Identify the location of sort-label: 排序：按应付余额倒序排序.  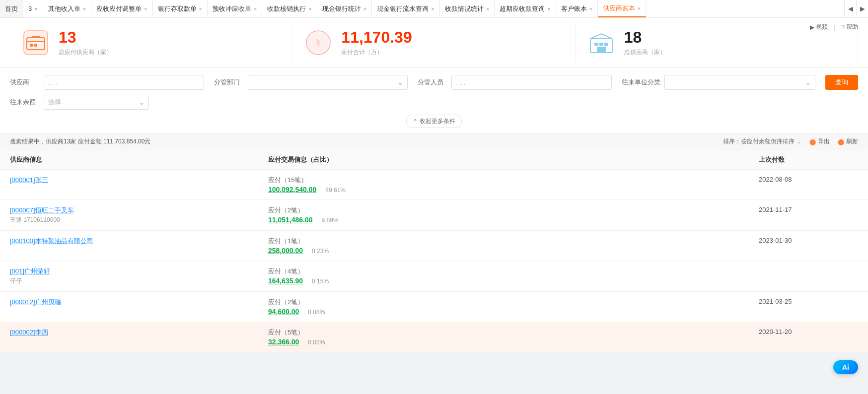
(759, 142).